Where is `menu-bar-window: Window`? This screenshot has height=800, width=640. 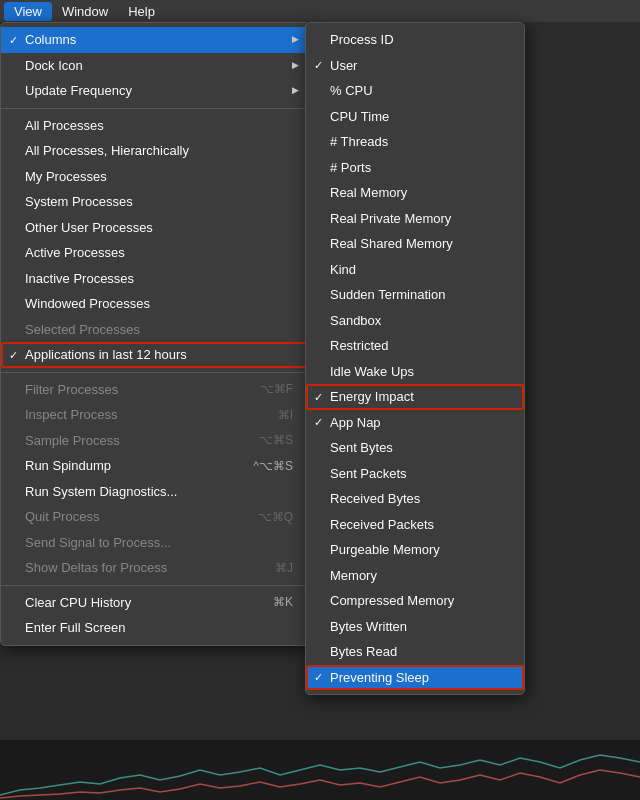
menu-bar-window: Window is located at coordinates (85, 12).